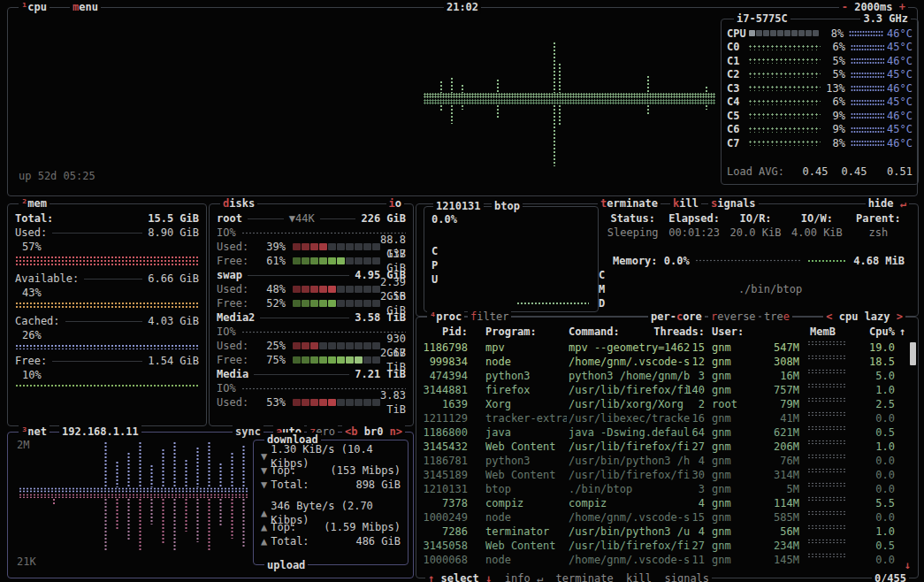 This screenshot has height=582, width=924. What do you see at coordinates (667, 503) in the screenshot?
I see `process-row: 7378compizcompiz4gnm114M5.5` at bounding box center [667, 503].